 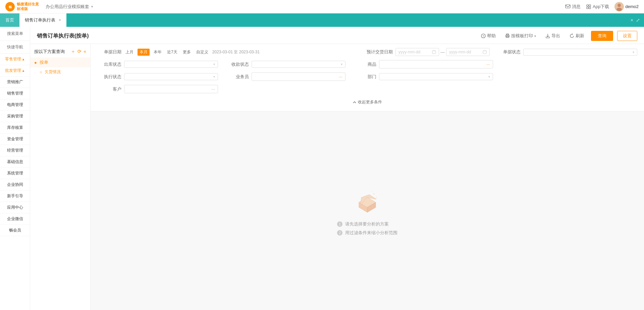 What do you see at coordinates (41, 72) in the screenshot?
I see `scheme-sub-icon: ○` at bounding box center [41, 72].